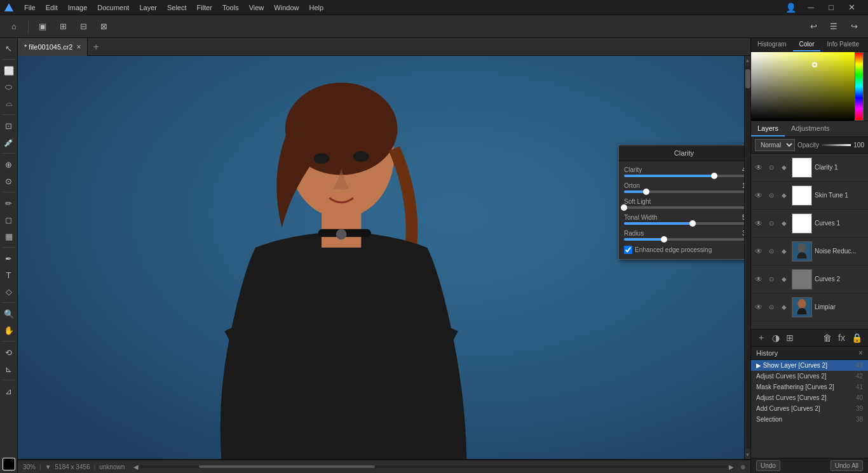  Describe the element at coordinates (768, 129) in the screenshot. I see `layers-tab: Layers` at that location.